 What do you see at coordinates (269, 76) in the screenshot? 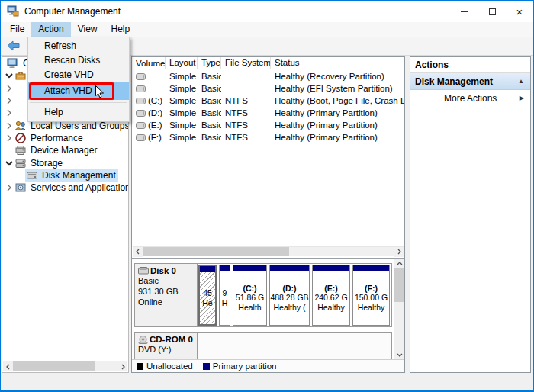
I see `volume-row: Simple Basic Healthy (Recovery Partition…` at bounding box center [269, 76].